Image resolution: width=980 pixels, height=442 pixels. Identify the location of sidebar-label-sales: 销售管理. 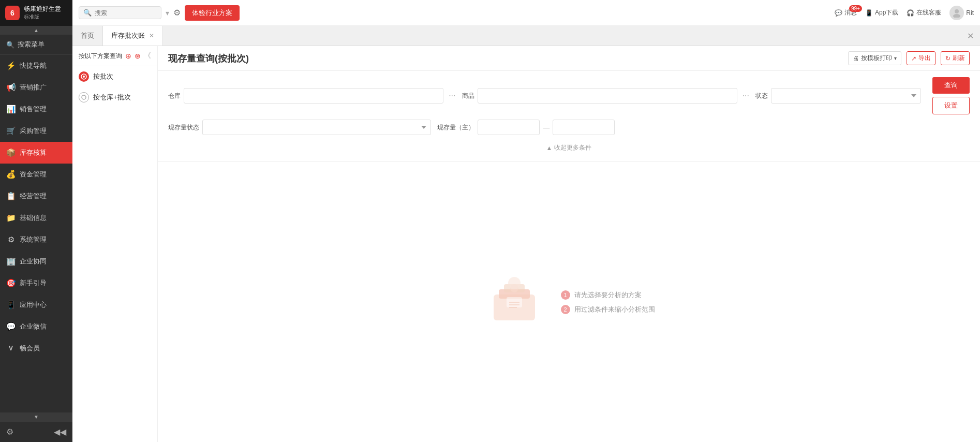
(33, 109).